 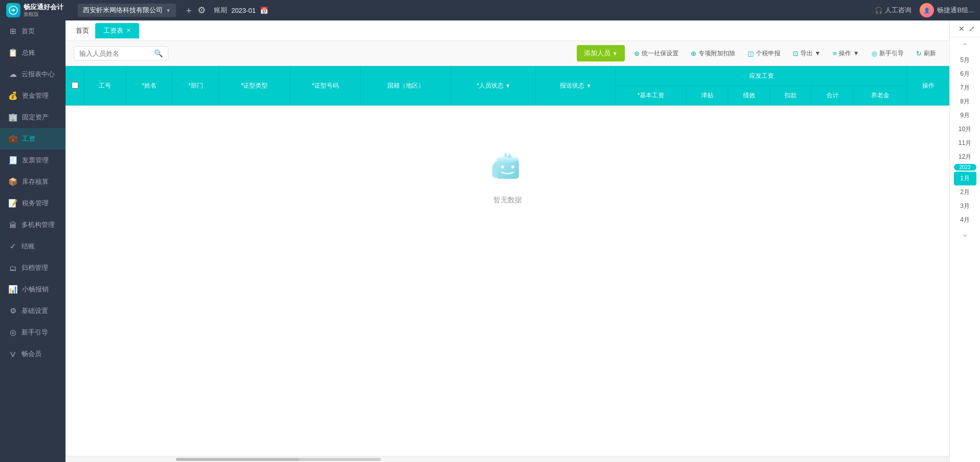 What do you see at coordinates (795, 53) in the screenshot?
I see `export-icon: ⊡` at bounding box center [795, 53].